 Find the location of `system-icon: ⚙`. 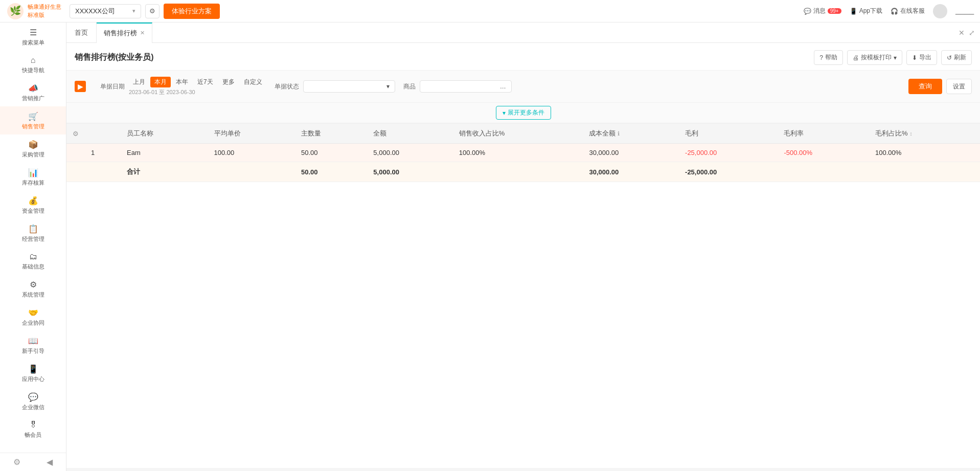

system-icon: ⚙ is located at coordinates (33, 284).